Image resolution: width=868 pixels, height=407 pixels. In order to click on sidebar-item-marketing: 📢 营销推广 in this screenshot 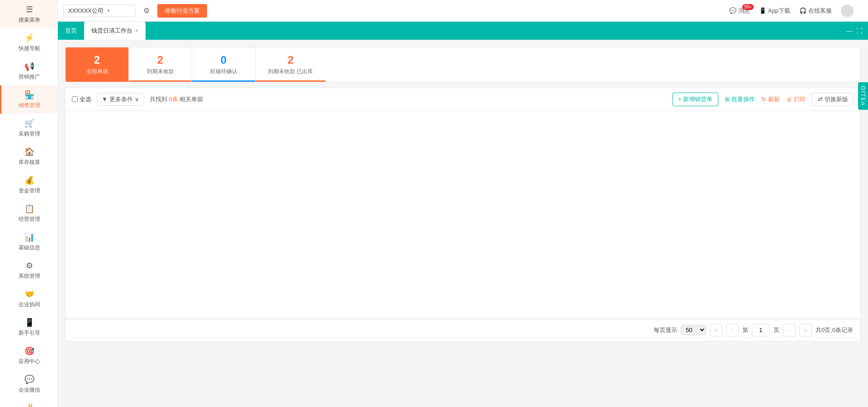, I will do `click(29, 71)`.